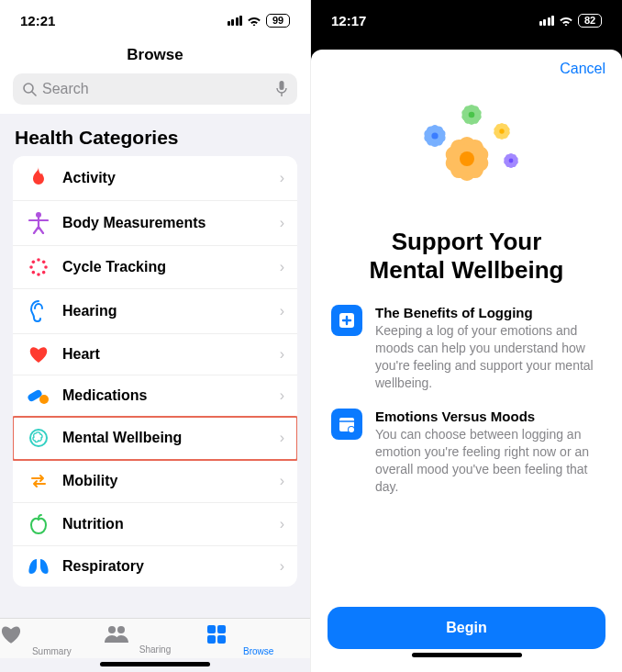 This screenshot has height=672, width=622. What do you see at coordinates (349, 20) in the screenshot?
I see `status-time: 12:17` at bounding box center [349, 20].